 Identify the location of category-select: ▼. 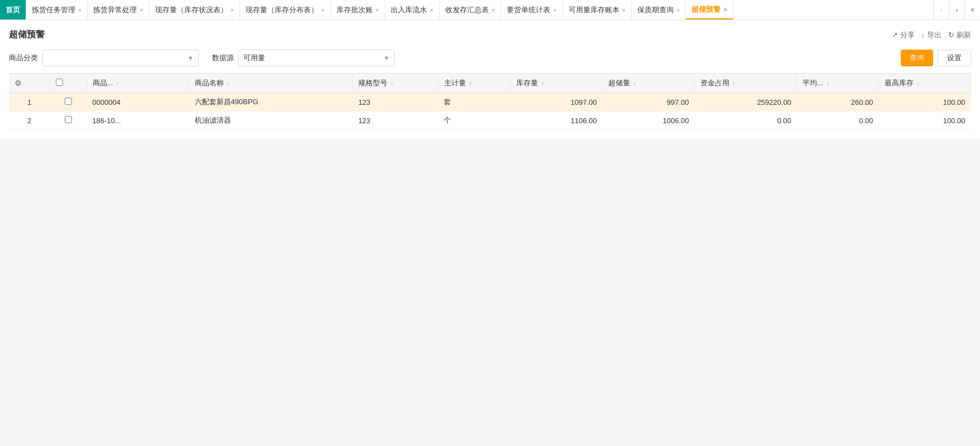
(121, 58).